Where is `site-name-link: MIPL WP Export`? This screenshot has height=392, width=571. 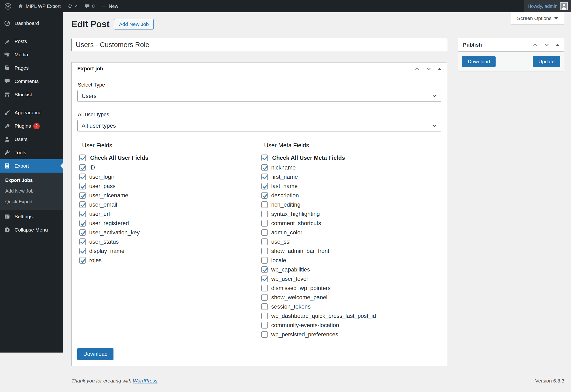 site-name-link: MIPL WP Export is located at coordinates (39, 6).